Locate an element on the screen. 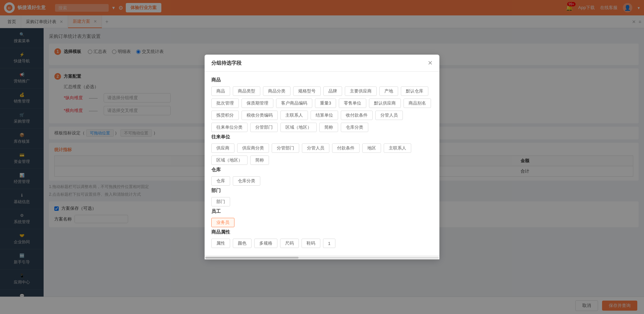 The width and height of the screenshot is (644, 314). section-warehouse-title: 仓库 is located at coordinates (322, 170).